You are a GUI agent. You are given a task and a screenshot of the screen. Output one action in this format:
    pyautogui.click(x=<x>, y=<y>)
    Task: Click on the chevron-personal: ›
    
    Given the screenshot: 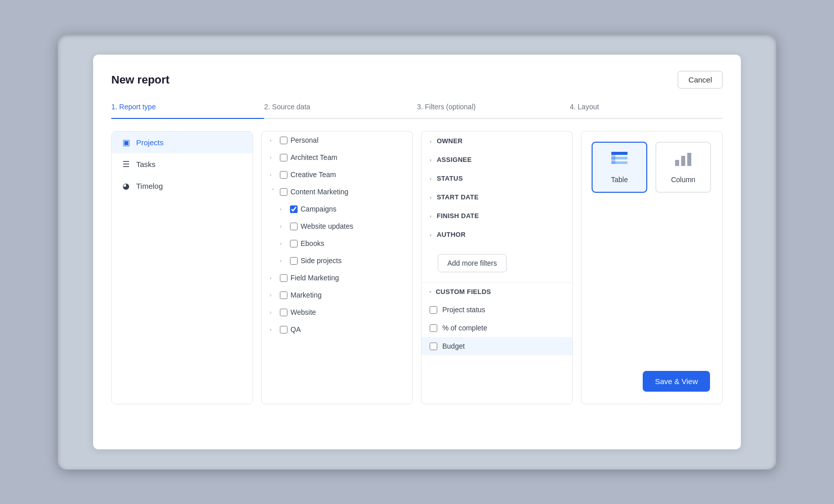 What is the action you would take?
    pyautogui.click(x=273, y=140)
    